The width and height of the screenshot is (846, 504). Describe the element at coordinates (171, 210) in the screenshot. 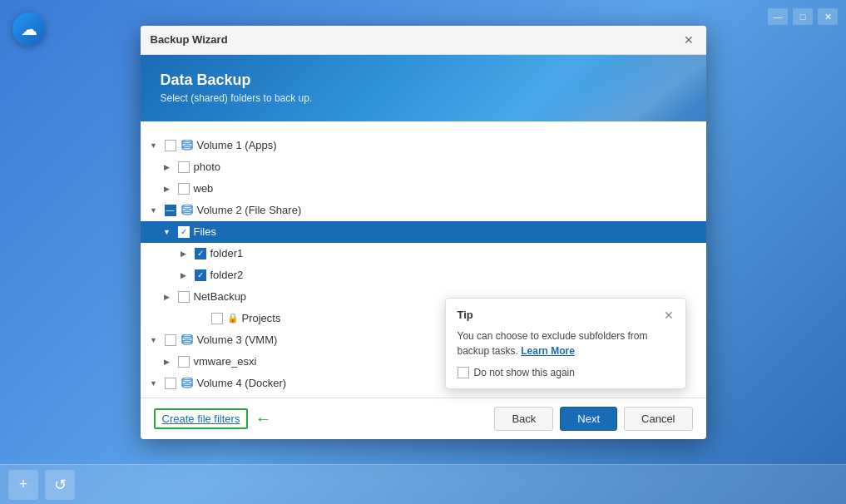

I see `checkbox-volume2: —` at that location.